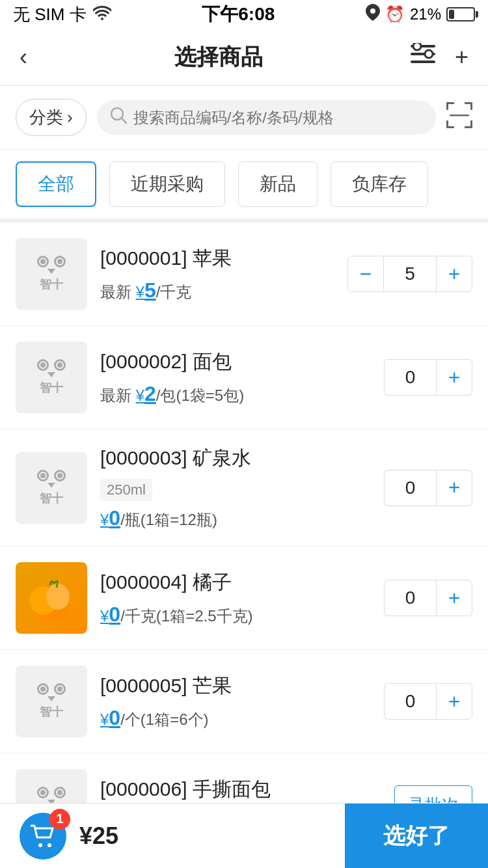 This screenshot has width=488, height=868. What do you see at coordinates (278, 118) in the screenshot?
I see `search-input` at bounding box center [278, 118].